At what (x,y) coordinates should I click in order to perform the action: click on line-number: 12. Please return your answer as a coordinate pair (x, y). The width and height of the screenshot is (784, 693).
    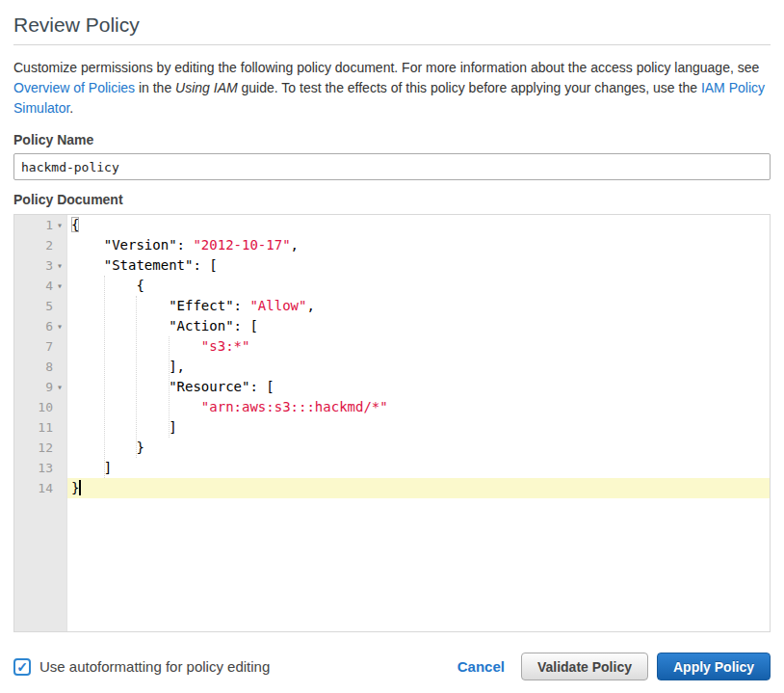
    Looking at the image, I should click on (45, 447).